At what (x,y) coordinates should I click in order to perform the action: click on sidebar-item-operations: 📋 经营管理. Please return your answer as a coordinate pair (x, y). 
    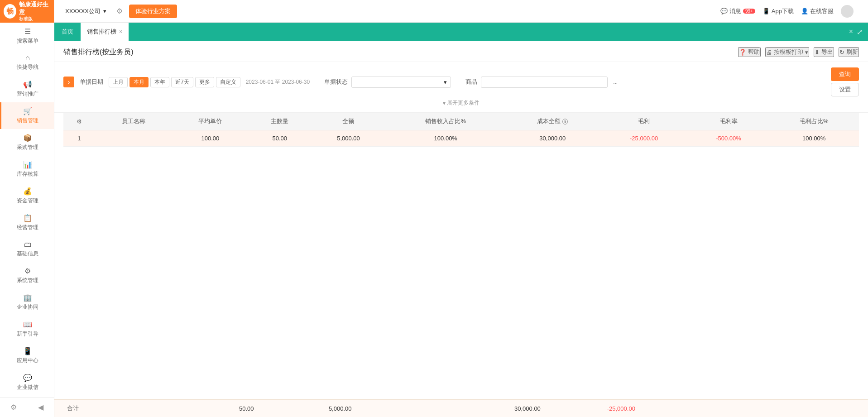
    Looking at the image, I should click on (27, 223).